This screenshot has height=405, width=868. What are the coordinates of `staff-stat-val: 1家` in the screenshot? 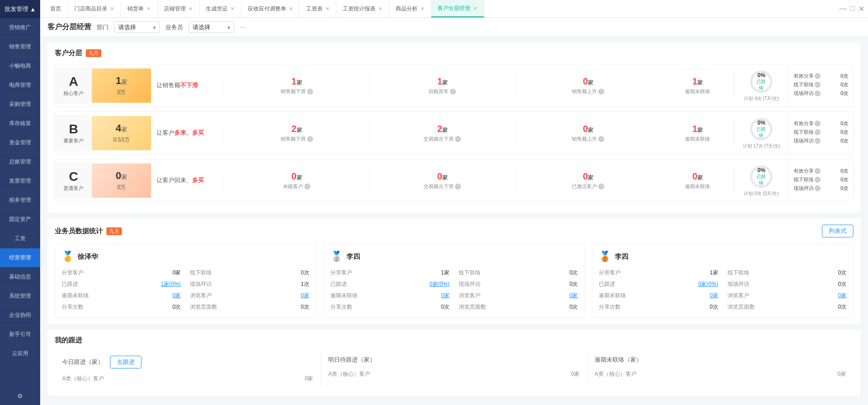 It's located at (445, 273).